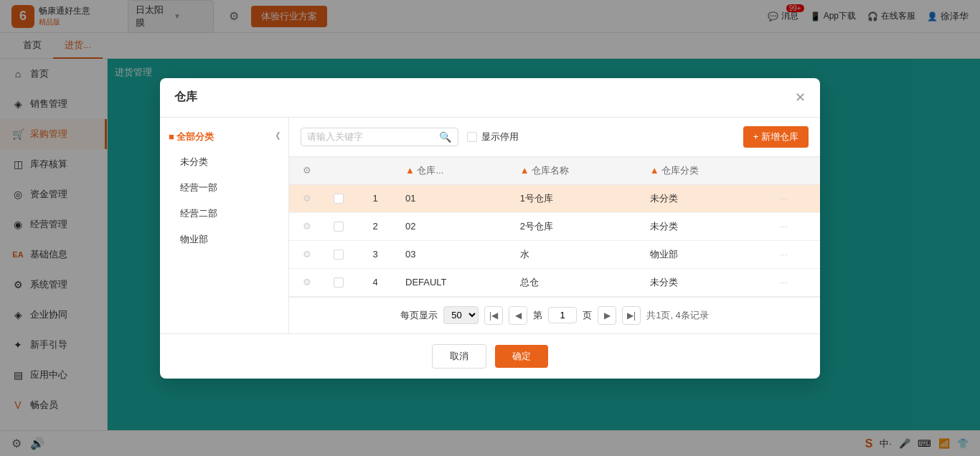 This screenshot has height=456, width=980. What do you see at coordinates (490, 356) in the screenshot?
I see `dialog-footer: 取消 确定` at bounding box center [490, 356].